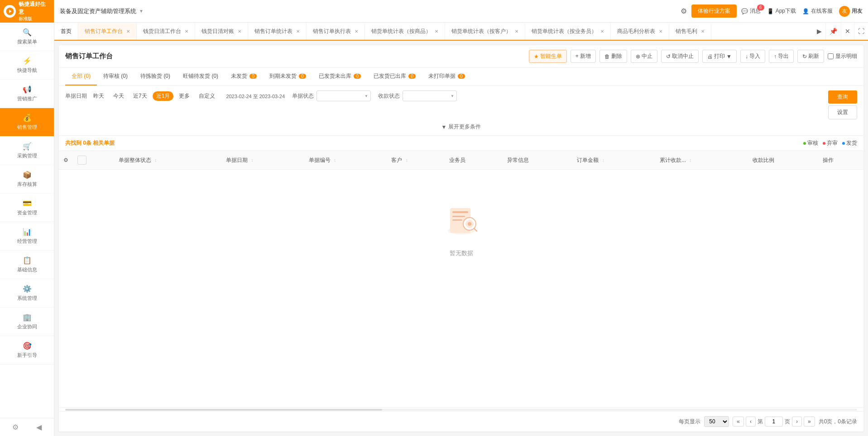  What do you see at coordinates (340, 77) in the screenshot?
I see `sub-tab-shipped-not-out: 已发货未出库 0` at bounding box center [340, 77].